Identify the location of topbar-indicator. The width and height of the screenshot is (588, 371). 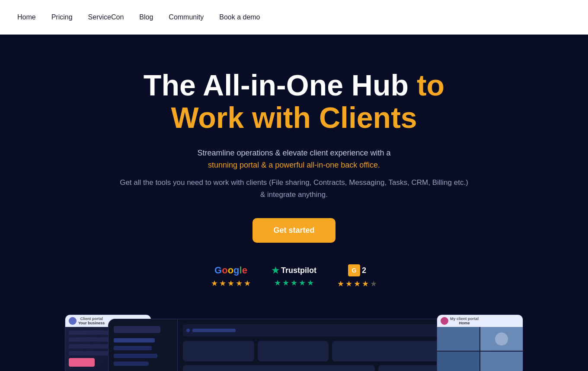
(188, 330).